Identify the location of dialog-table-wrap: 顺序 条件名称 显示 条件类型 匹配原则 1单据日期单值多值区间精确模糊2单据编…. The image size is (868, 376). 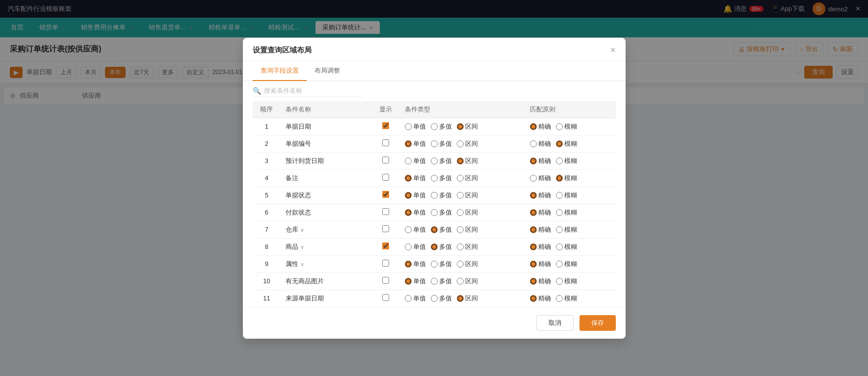
(434, 105).